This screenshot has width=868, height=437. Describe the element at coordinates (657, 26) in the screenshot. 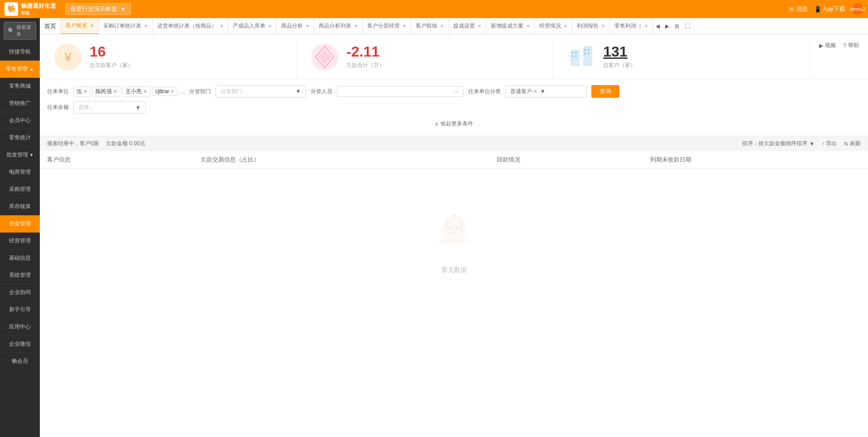

I see `tab-scroll-left: ◀` at that location.